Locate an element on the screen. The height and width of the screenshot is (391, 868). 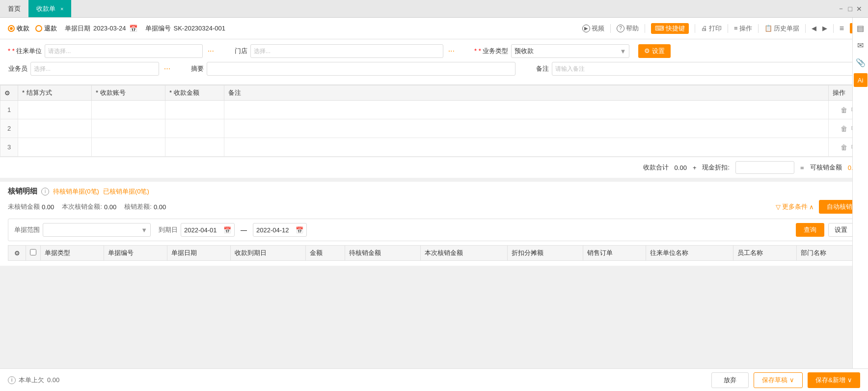
range-field: 单据范围 ▼ is located at coordinates (82, 230).